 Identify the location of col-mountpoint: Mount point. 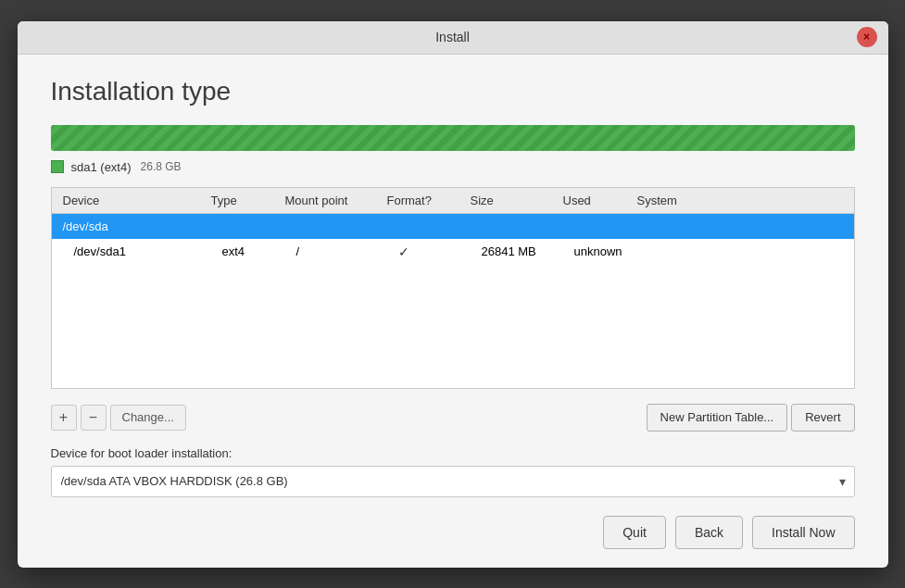
(333, 200).